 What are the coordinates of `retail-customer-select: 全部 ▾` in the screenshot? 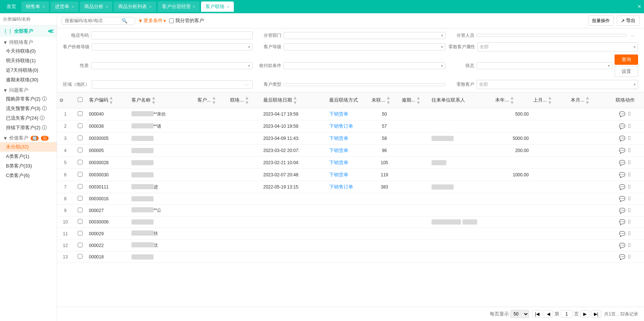 It's located at (557, 85).